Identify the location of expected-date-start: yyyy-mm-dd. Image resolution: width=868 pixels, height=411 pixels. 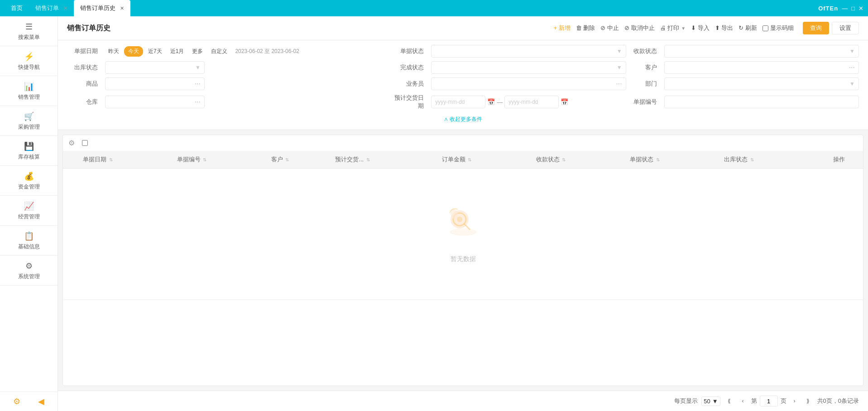
(458, 102).